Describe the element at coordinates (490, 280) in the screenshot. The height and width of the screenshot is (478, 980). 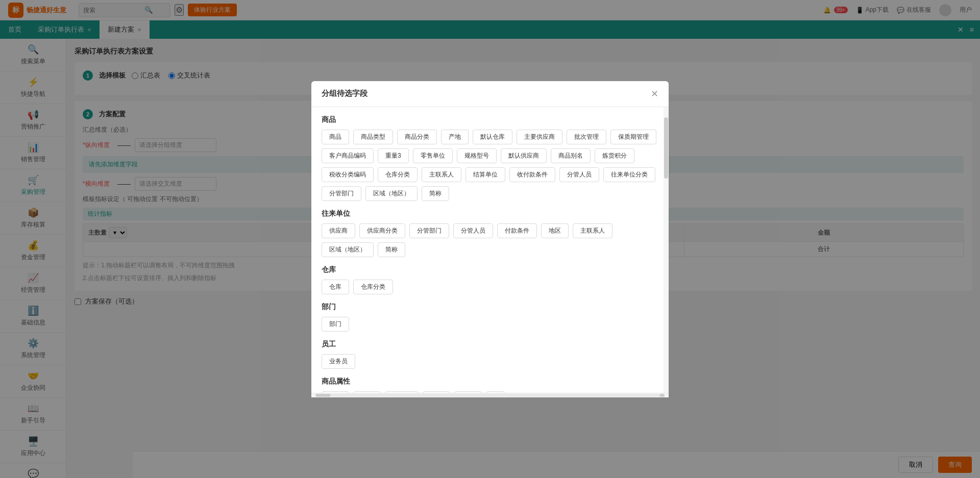
I see `section-warehouse: 仓库 仓库 仓库分类` at that location.